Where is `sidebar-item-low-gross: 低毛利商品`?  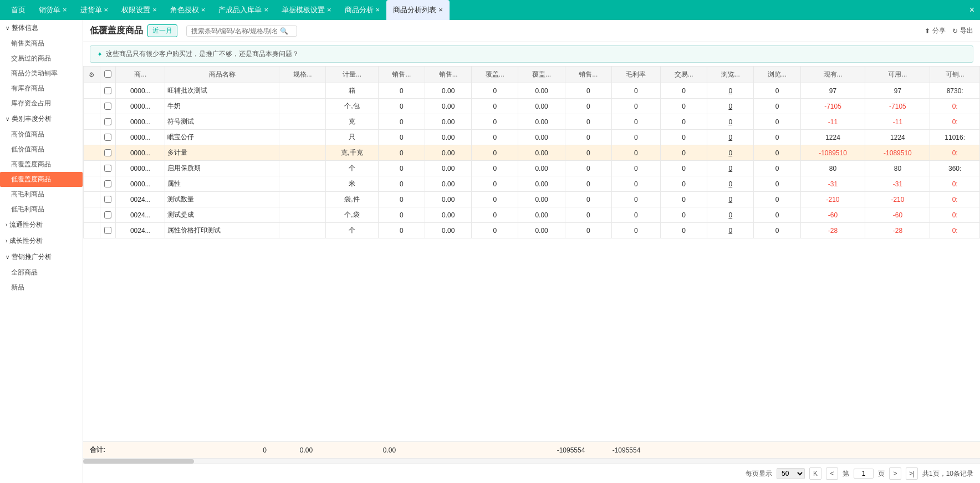
sidebar-item-low-gross: 低毛利商品 is located at coordinates (41, 210).